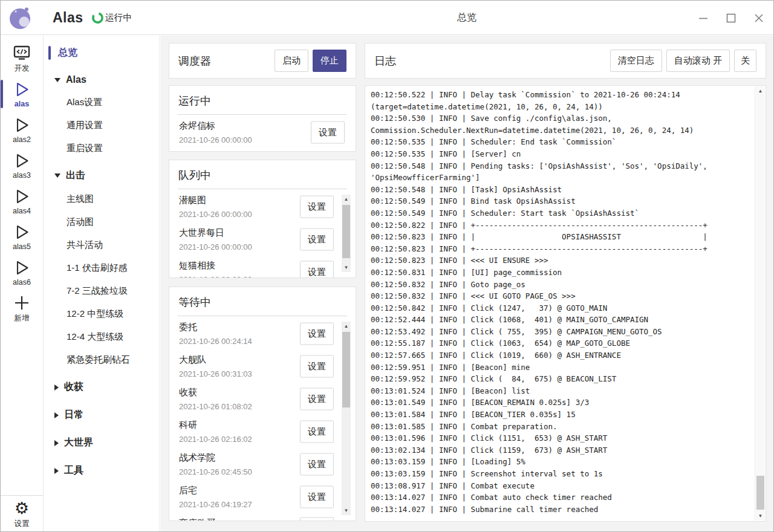 The width and height of the screenshot is (774, 532). Describe the element at coordinates (22, 282) in the screenshot. I see `sidebar-item-label: alas6` at that location.